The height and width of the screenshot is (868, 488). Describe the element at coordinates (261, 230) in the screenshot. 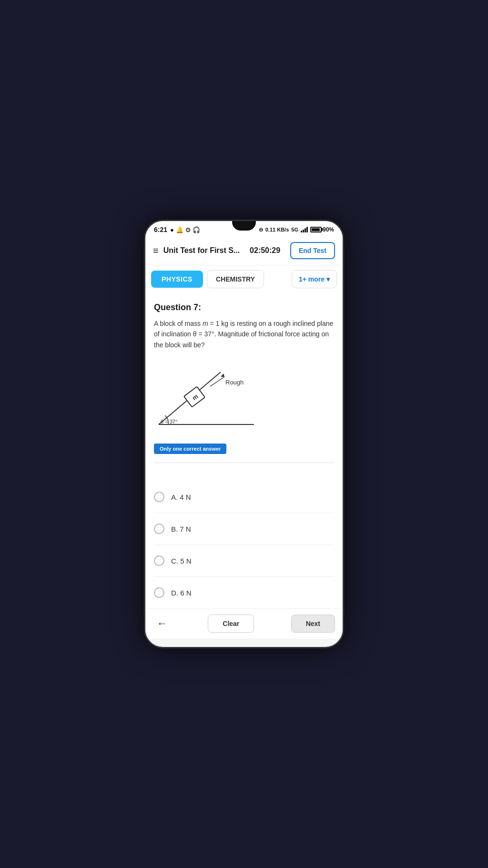

I see `network-icon: ⊖` at that location.